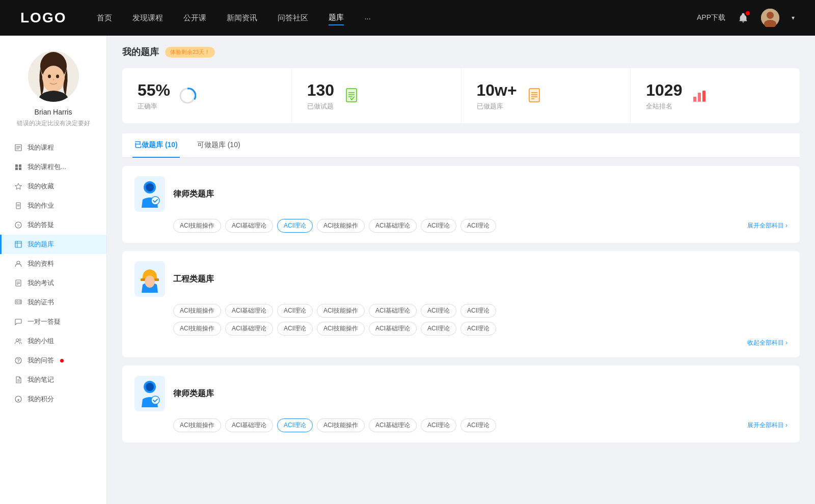 This screenshot has width=815, height=504. What do you see at coordinates (711, 18) in the screenshot?
I see `app-download-button: APP下载` at bounding box center [711, 18].